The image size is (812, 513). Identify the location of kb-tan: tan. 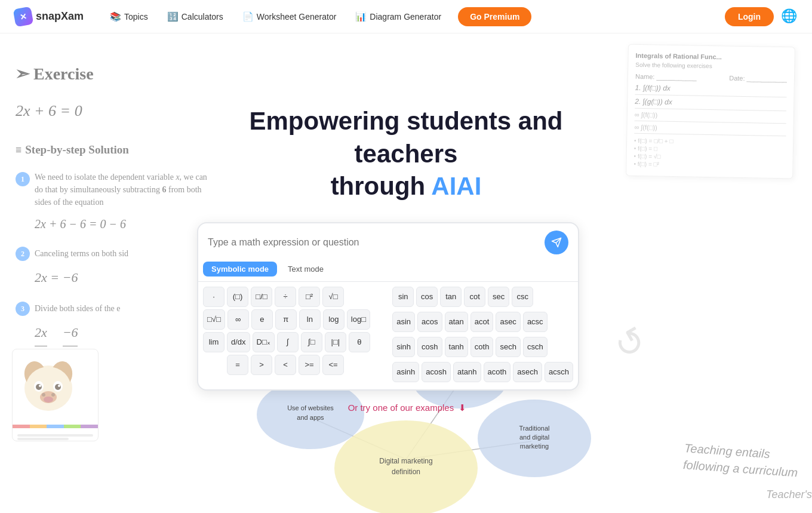
(451, 297).